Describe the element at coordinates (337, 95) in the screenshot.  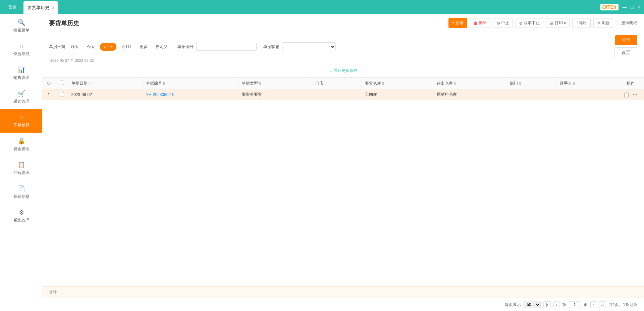
I see `cell-shop` at that location.